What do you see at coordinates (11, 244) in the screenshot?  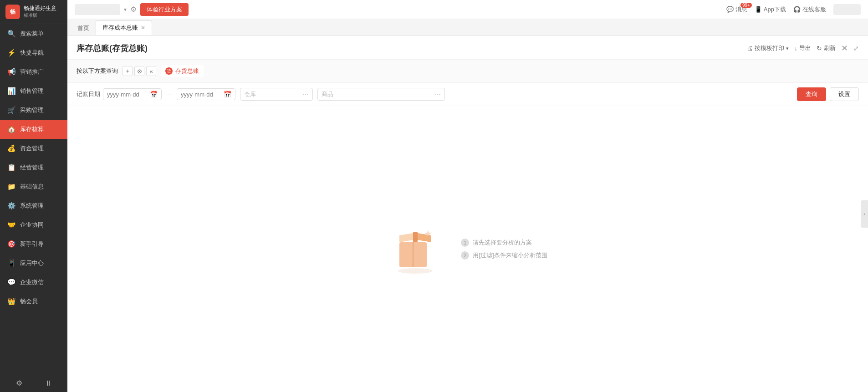 I see `guide-icon: 🎯` at bounding box center [11, 244].